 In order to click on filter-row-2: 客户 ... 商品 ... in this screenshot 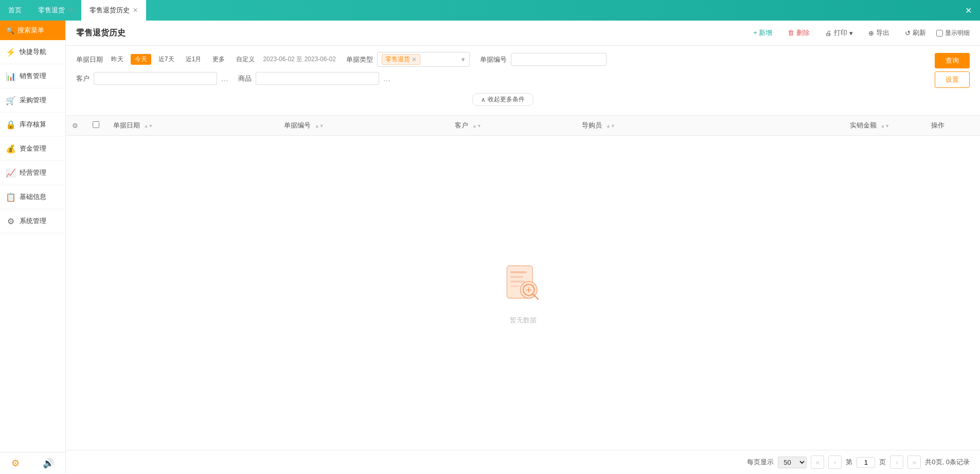, I will do `click(503, 78)`.